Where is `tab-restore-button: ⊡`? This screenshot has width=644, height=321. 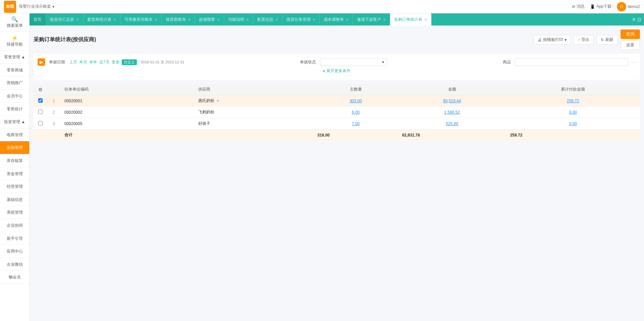 tab-restore-button: ⊡ is located at coordinates (639, 19).